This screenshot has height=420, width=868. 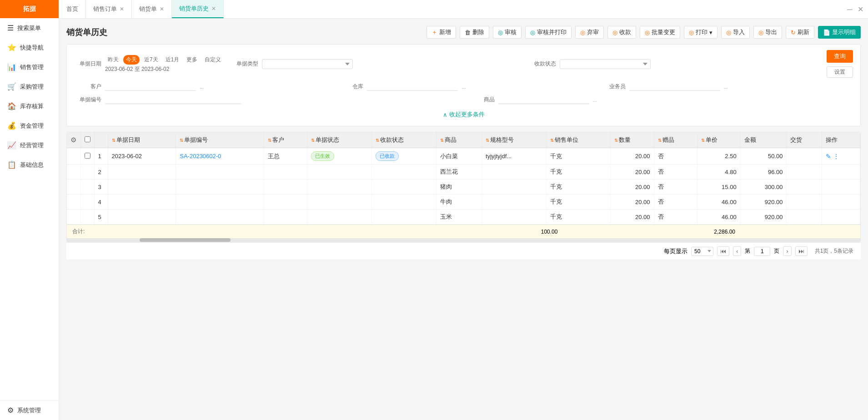 What do you see at coordinates (151, 86) in the screenshot?
I see `customer-input` at bounding box center [151, 86].